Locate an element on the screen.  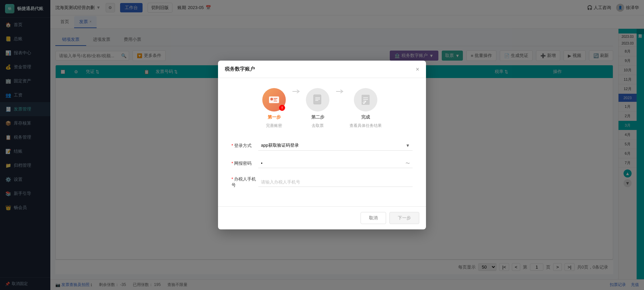
modal-body: ! 第一步 完善账密 is located at coordinates (322, 142).